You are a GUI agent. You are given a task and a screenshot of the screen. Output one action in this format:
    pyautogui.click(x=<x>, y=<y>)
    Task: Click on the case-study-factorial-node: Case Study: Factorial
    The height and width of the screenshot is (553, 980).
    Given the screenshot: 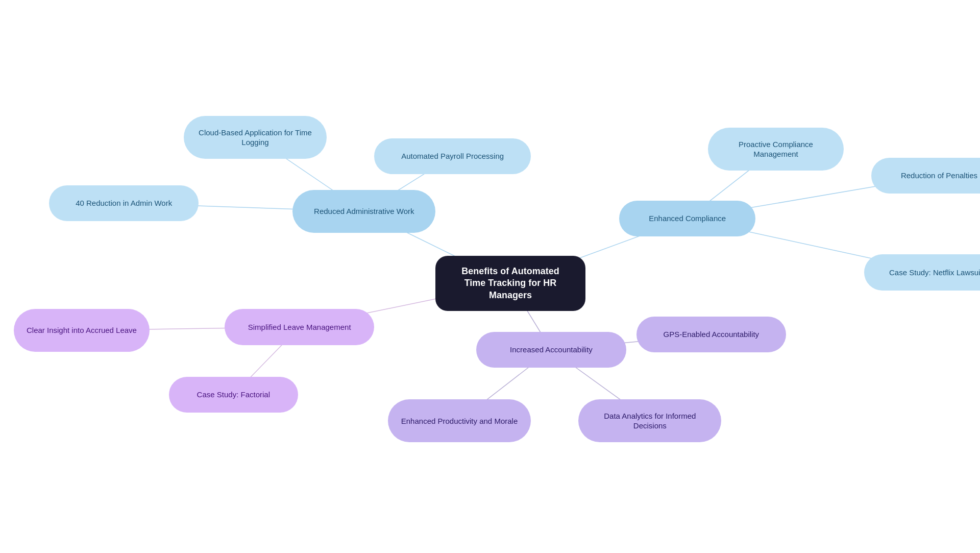 What is the action you would take?
    pyautogui.click(x=234, y=395)
    